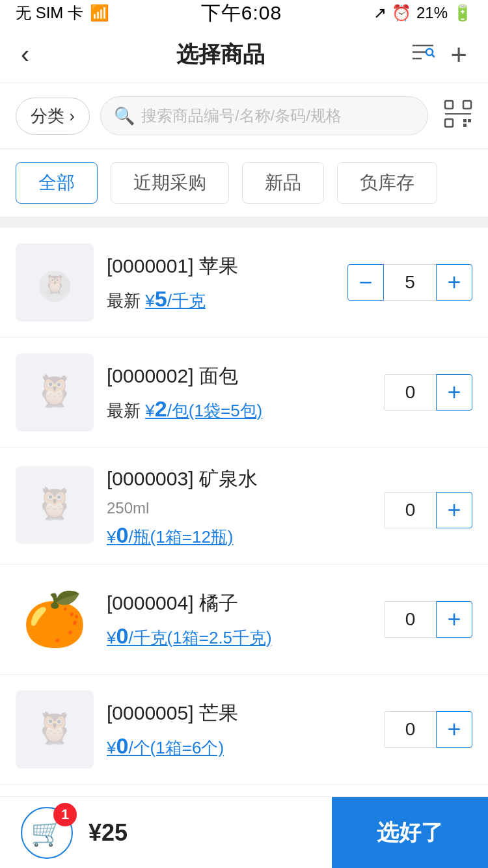 The image size is (488, 868). What do you see at coordinates (239, 393) in the screenshot?
I see `product-info-0000002: [0000002] 面包 最新 ¥2/包(1袋=5包)` at bounding box center [239, 393].